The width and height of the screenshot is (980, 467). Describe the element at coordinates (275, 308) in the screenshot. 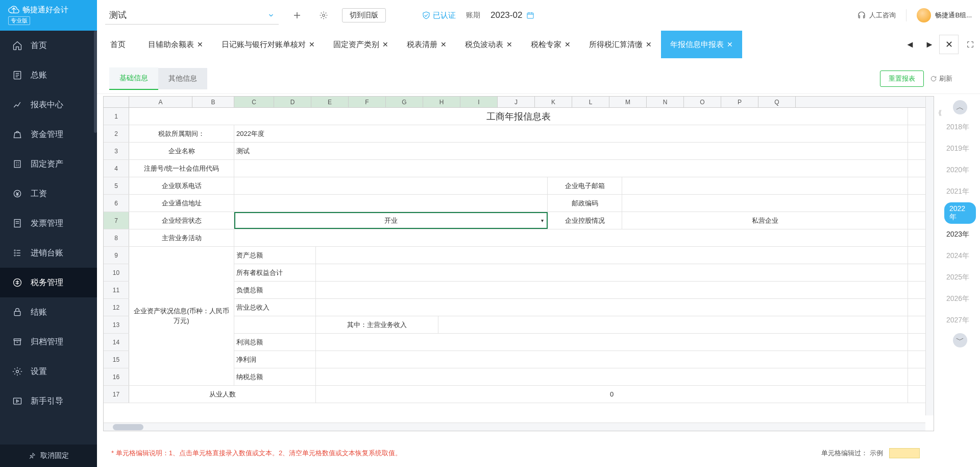

I see `cell: 营业总收入` at that location.